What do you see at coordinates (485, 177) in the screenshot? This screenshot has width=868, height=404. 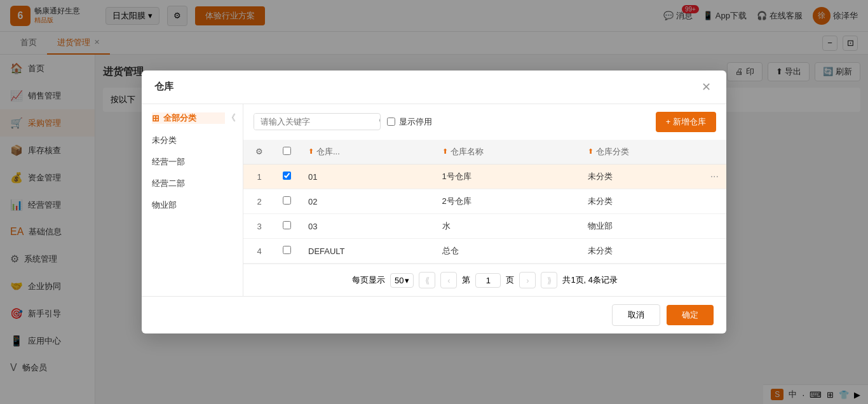 I see `table-row: 1 01 1号仓库 未分类 ···` at bounding box center [485, 177].